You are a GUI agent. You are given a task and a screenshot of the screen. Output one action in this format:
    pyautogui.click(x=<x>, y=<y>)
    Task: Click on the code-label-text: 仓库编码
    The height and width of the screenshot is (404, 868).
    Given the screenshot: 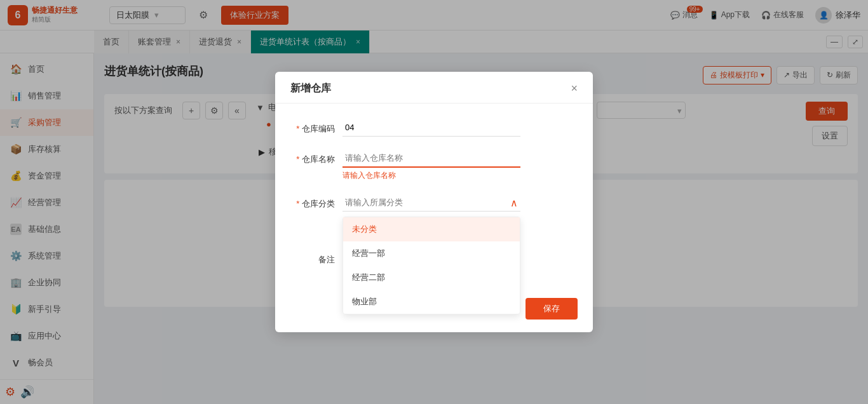 What is the action you would take?
    pyautogui.click(x=318, y=128)
    